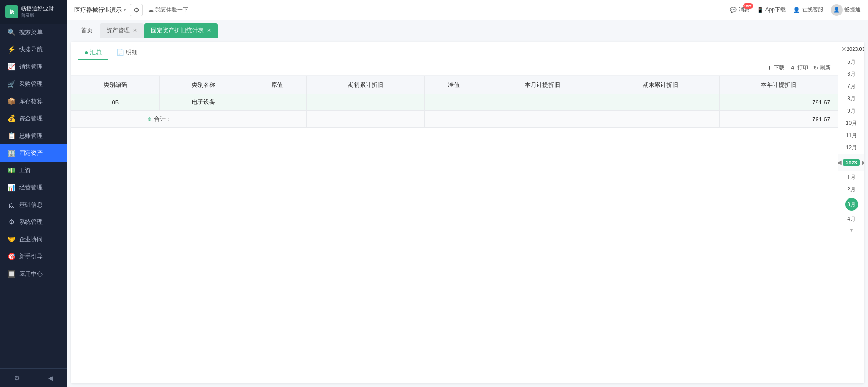 The width and height of the screenshot is (868, 387). Describe the element at coordinates (93, 53) in the screenshot. I see `sub-tab-summary: ● 汇总` at that location.